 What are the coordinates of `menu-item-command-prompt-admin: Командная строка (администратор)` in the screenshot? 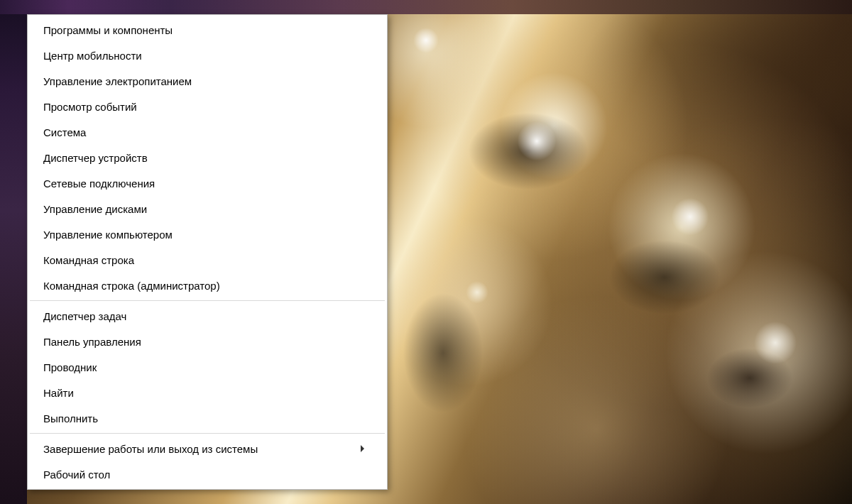 It's located at (207, 285).